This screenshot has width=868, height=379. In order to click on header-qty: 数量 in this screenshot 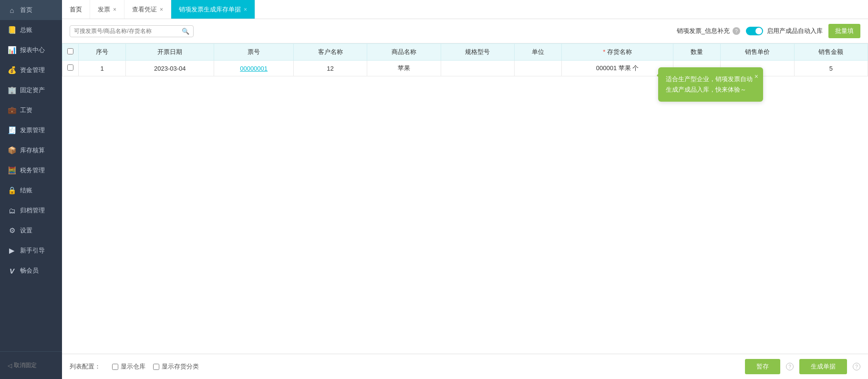, I will do `click(696, 53)`.